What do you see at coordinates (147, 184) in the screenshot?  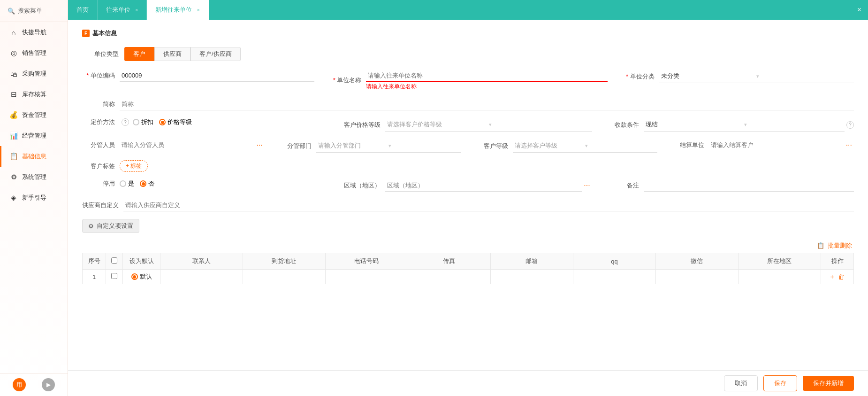 I see `disabled-no-option: 否` at bounding box center [147, 184].